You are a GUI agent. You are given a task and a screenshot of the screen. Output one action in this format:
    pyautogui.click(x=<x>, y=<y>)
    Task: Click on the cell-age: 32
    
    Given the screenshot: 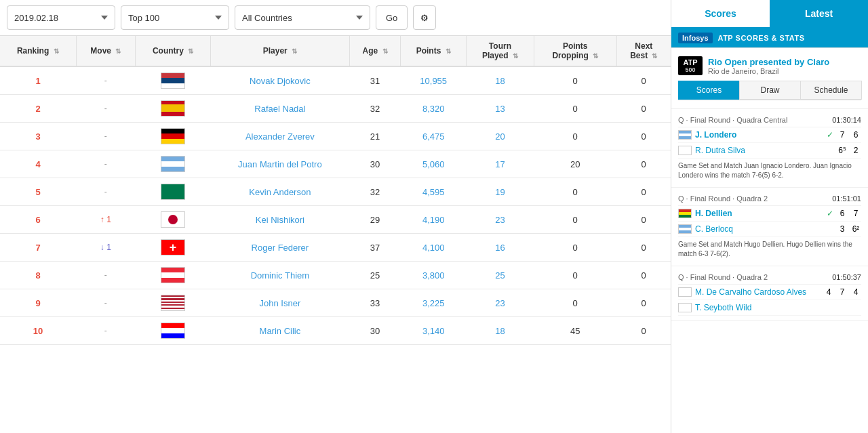 What is the action you would take?
    pyautogui.click(x=375, y=192)
    